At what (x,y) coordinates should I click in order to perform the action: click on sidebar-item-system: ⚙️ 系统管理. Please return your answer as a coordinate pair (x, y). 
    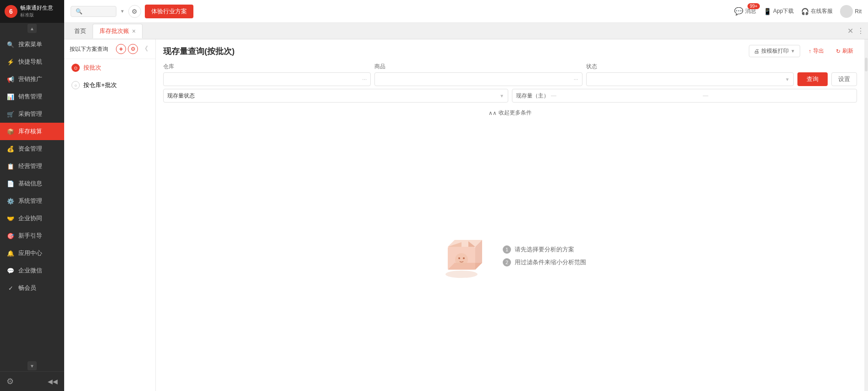
    Looking at the image, I should click on (32, 201).